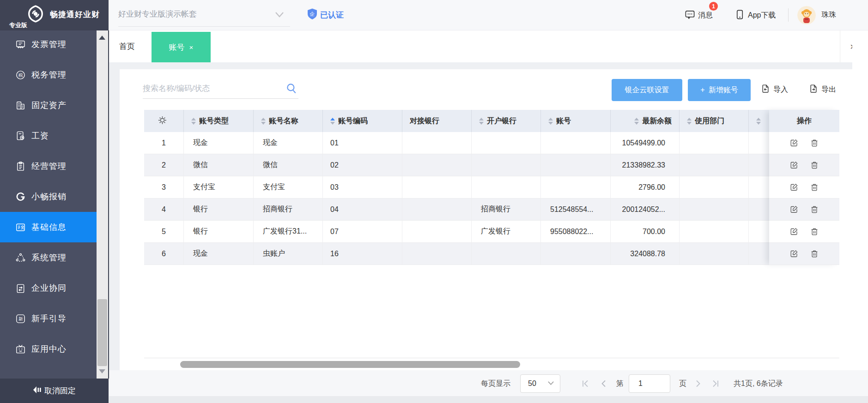 The width and height of the screenshot is (868, 403). I want to click on column-header-bank: 开户银行, so click(506, 121).